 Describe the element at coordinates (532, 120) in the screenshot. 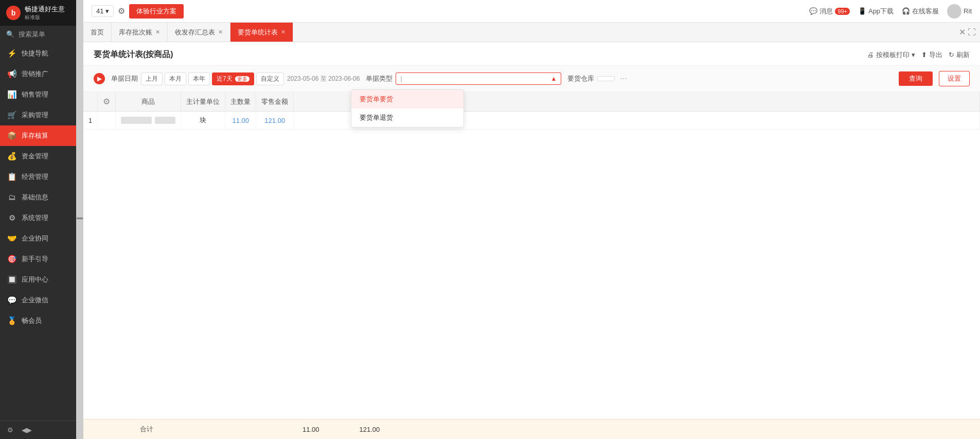

I see `table-body: 1 块 11.00 121.00` at that location.